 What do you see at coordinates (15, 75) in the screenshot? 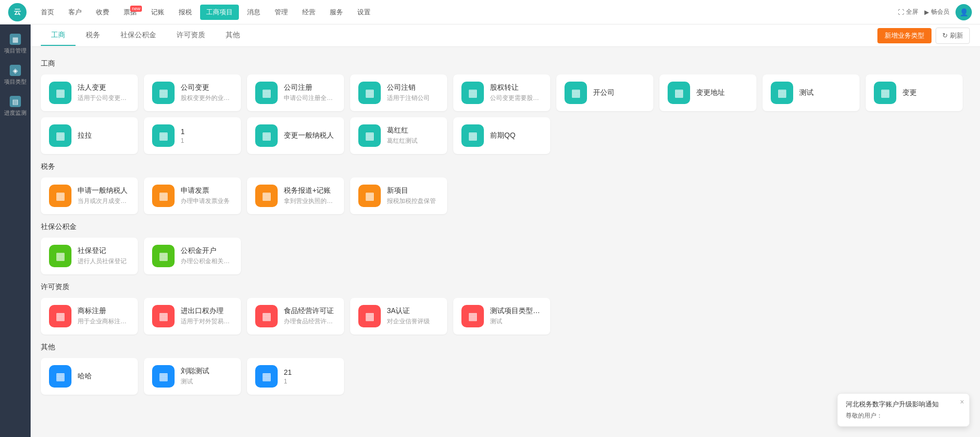
I see `sidebar-item-项目类型: ◈项目类型` at bounding box center [15, 75].